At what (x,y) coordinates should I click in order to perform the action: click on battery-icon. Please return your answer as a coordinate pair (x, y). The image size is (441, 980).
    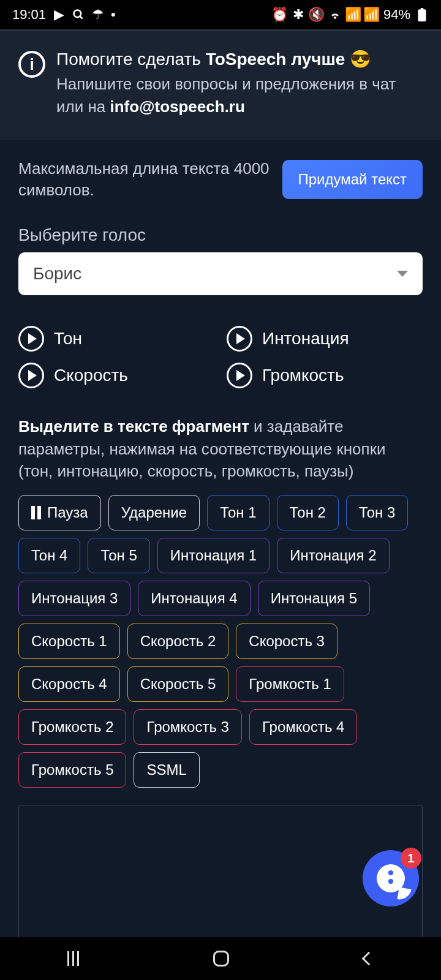
    Looking at the image, I should click on (422, 15).